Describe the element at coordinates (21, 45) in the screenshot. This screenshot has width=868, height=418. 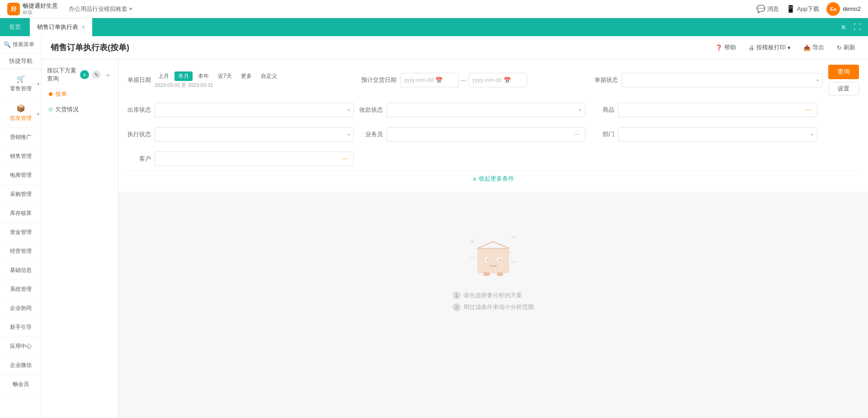
I see `sidebar-search: 🔍 搜索菜单` at that location.